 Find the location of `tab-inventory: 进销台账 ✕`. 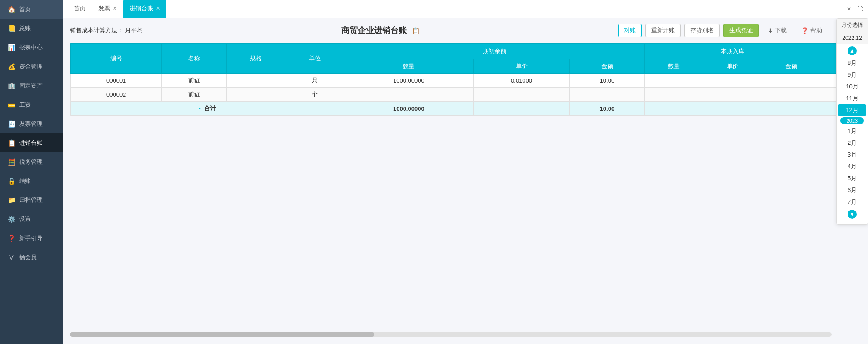

tab-inventory: 进销台账 ✕ is located at coordinates (145, 9).